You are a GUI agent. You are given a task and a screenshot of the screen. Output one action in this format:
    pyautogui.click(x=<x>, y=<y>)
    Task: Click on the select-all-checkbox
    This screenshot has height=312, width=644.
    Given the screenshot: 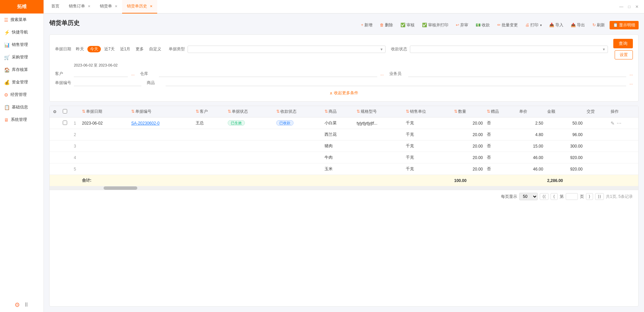 What is the action you would take?
    pyautogui.click(x=65, y=111)
    